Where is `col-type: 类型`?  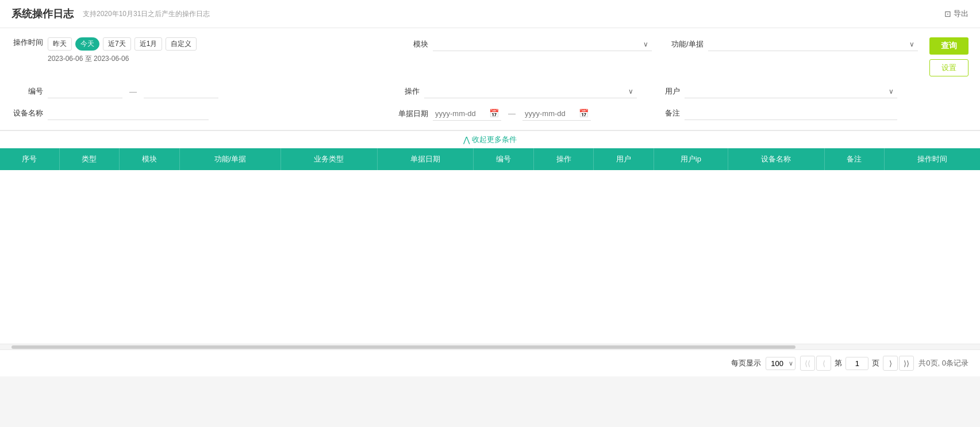
col-type: 类型 is located at coordinates (89, 159).